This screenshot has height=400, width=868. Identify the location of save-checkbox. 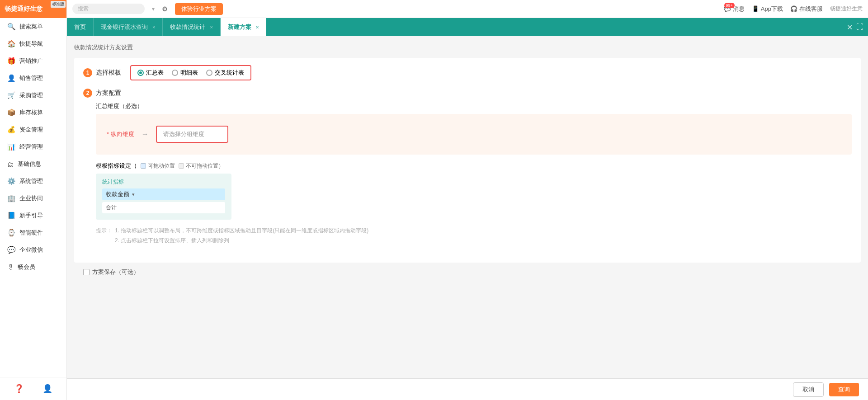
(86, 272).